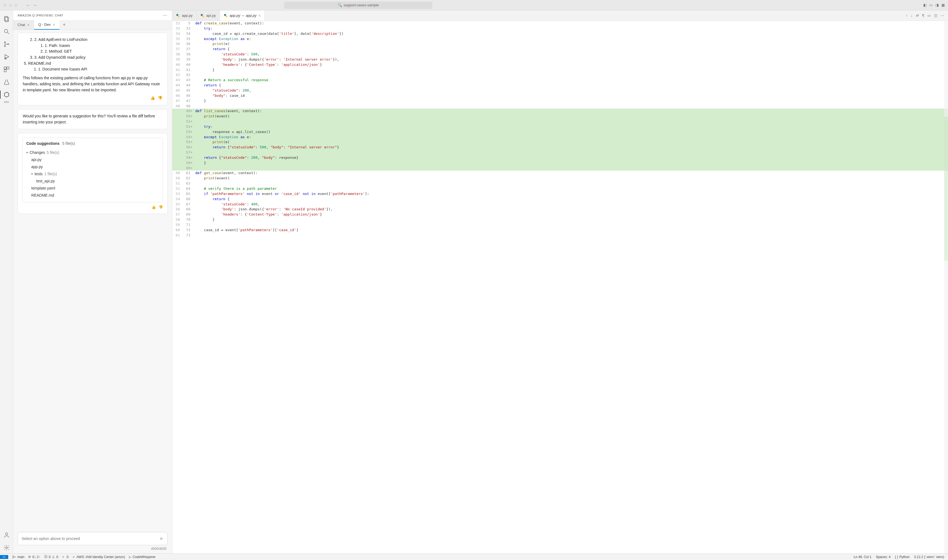 This screenshot has width=948, height=560. What do you see at coordinates (93, 152) in the screenshot?
I see `changes-node: ▾ Changes 5 file(s)` at bounding box center [93, 152].